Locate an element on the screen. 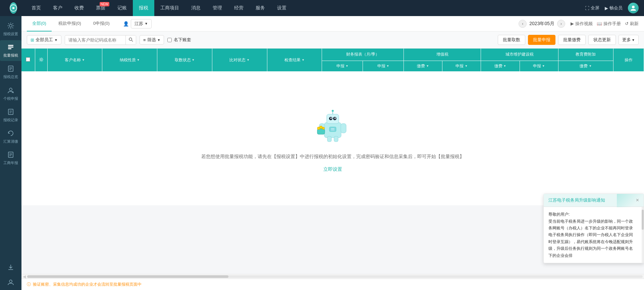 This screenshot has height=290, width=644. next-month-btn: › is located at coordinates (561, 24).